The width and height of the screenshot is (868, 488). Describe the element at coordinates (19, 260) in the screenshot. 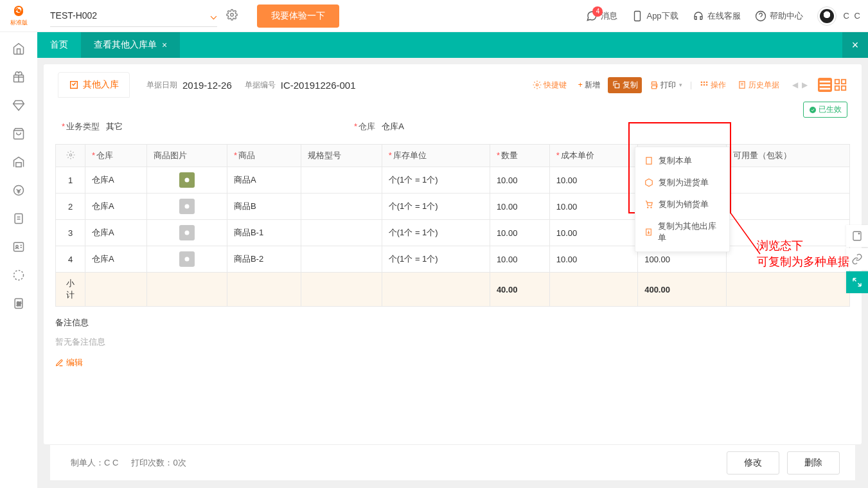

I see `sidebar: 新` at that location.